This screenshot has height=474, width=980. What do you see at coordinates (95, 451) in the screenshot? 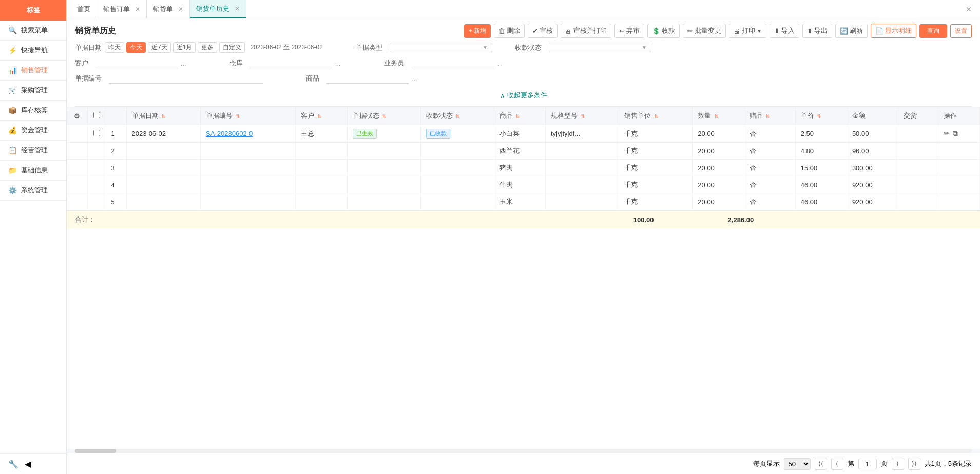
I see `scrollbar-thumb` at bounding box center [95, 451].